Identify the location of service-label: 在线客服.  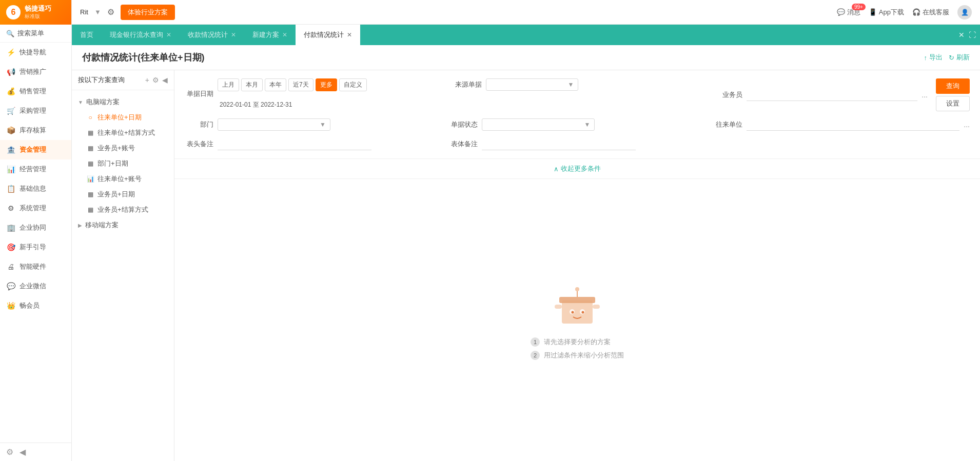
(936, 12).